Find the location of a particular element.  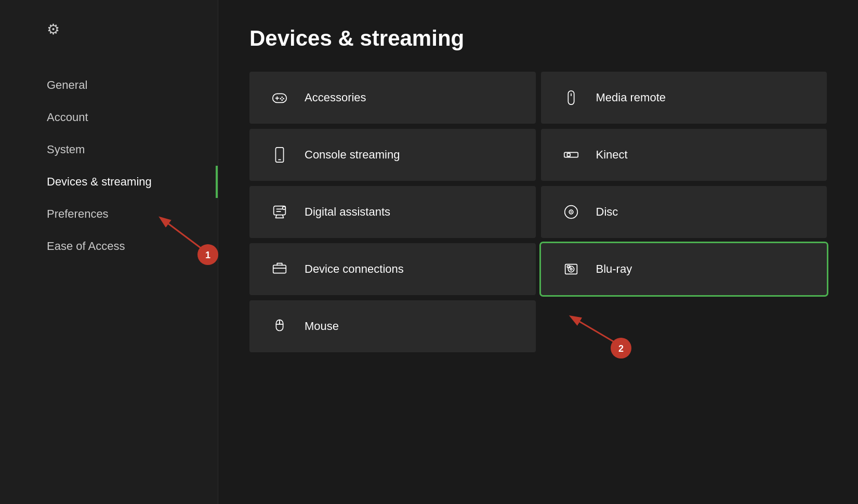

grid-item-mouse: Mouse is located at coordinates (393, 326).